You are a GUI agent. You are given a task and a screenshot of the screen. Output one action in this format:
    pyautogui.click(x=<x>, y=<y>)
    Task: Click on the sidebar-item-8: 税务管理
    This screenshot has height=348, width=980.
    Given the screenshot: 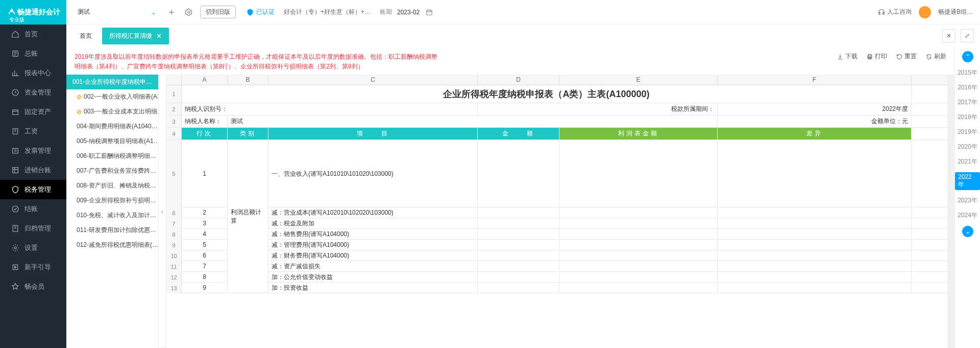 What is the action you would take?
    pyautogui.click(x=33, y=190)
    